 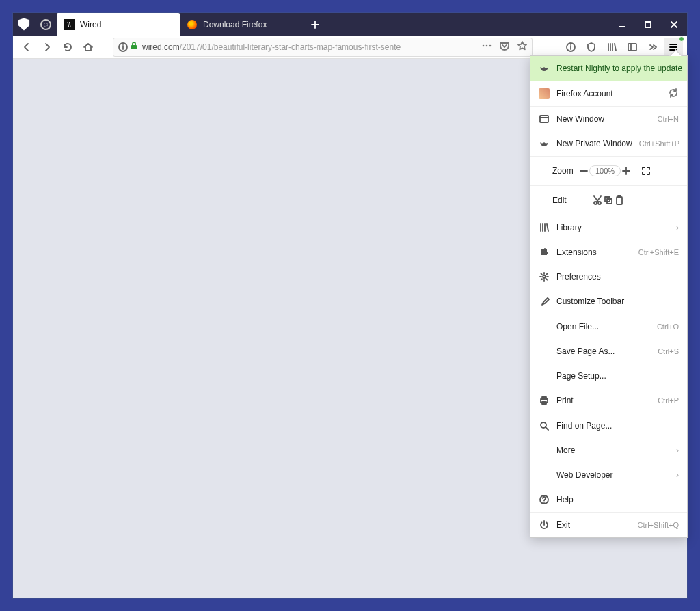 I want to click on paintbrush-icon, so click(x=544, y=301).